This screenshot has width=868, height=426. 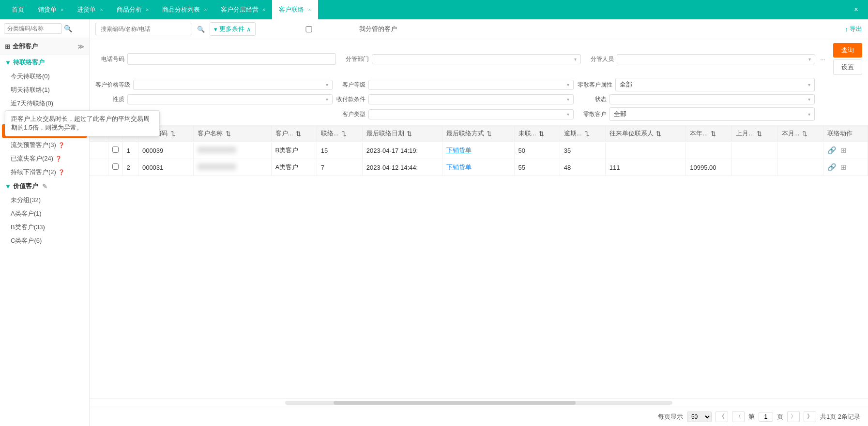 What do you see at coordinates (90, 10) in the screenshot?
I see `nav-purchase: 进货单 ×` at bounding box center [90, 10].